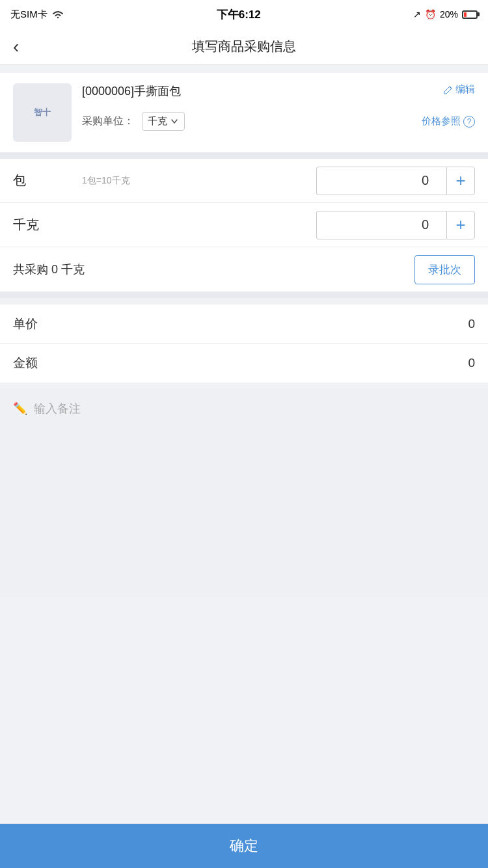 This screenshot has height=868, width=488. I want to click on kg-plus-button: +, so click(461, 225).